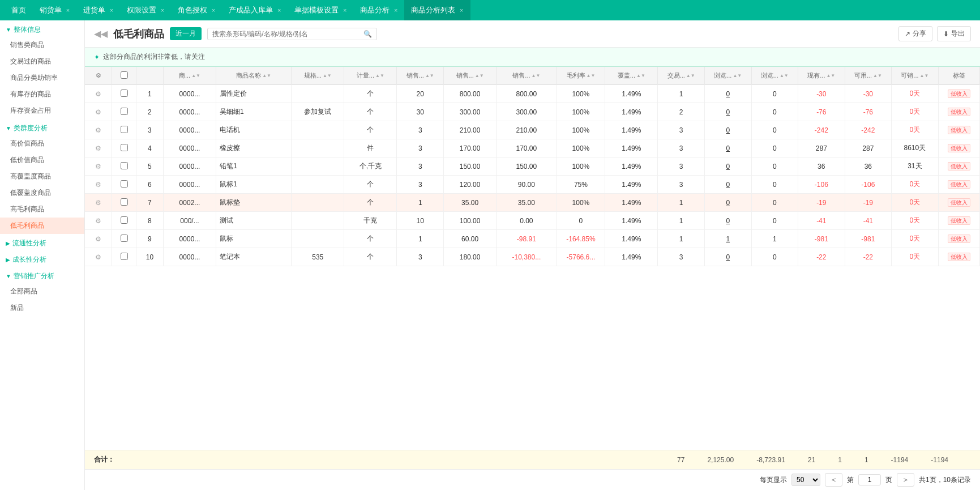 Image resolution: width=980 pixels, height=490 pixels. I want to click on nav-products-in: 产成品入库单 ×, so click(255, 10).